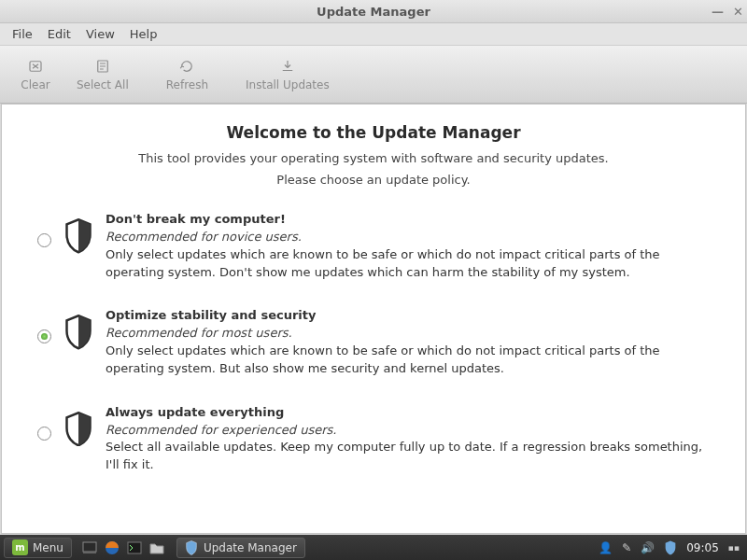 This screenshot has height=560, width=747. Describe the element at coordinates (407, 246) in the screenshot. I see `policy-text: Don't break my computer! Recommended for…` at that location.